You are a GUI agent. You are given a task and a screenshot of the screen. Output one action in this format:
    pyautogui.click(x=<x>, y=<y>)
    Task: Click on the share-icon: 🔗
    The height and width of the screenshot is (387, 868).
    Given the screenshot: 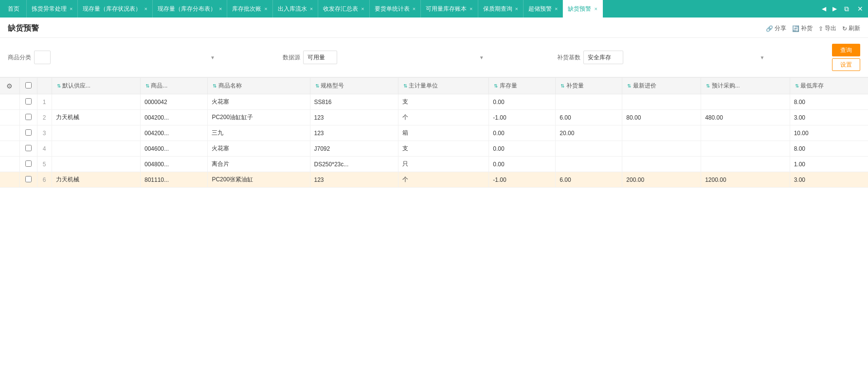 What is the action you would take?
    pyautogui.click(x=770, y=29)
    